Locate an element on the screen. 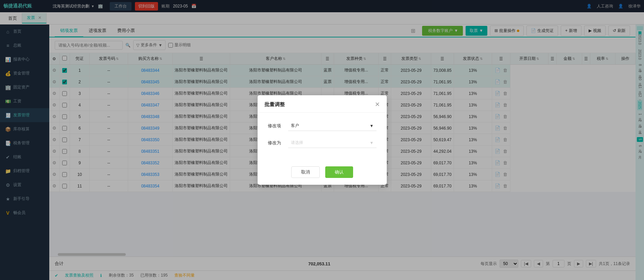  modify-to-row: 修改为 请选择 ▼ is located at coordinates (322, 143).